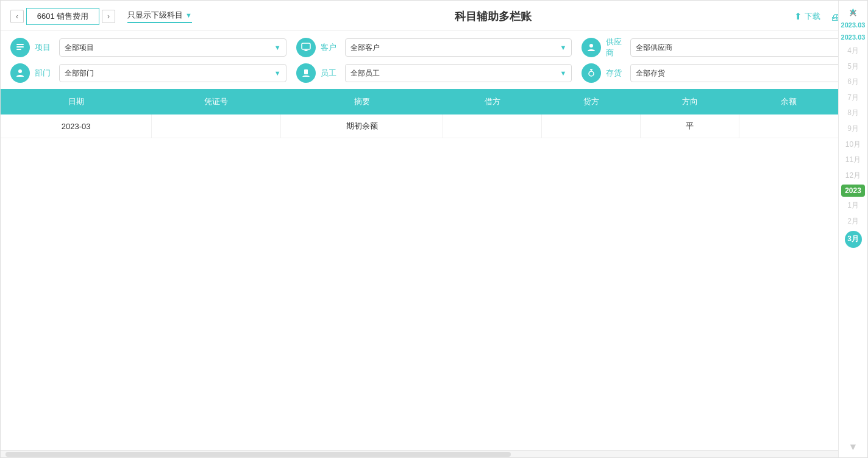  Describe the element at coordinates (789, 127) in the screenshot. I see `cell-balance` at that location.